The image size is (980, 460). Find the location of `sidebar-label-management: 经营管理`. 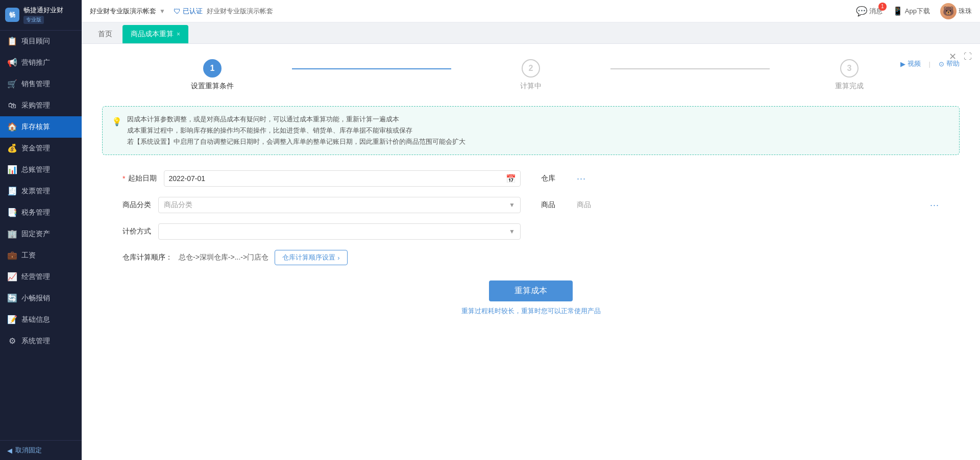

sidebar-label-management: 经营管理 is located at coordinates (36, 277).